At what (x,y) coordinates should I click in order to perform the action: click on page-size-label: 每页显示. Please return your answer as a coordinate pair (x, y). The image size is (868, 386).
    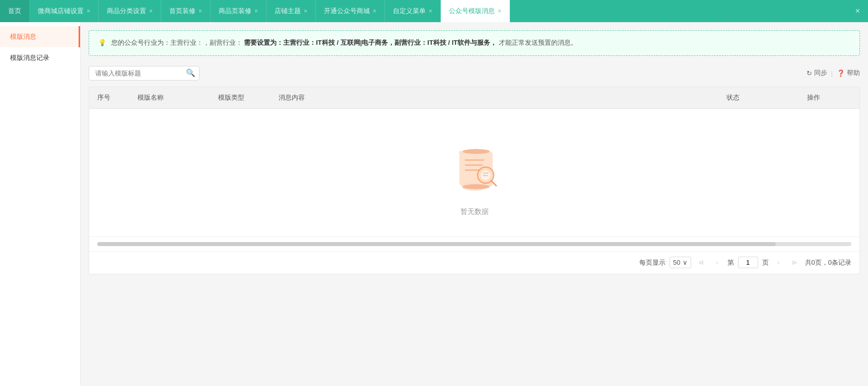
    Looking at the image, I should click on (652, 263).